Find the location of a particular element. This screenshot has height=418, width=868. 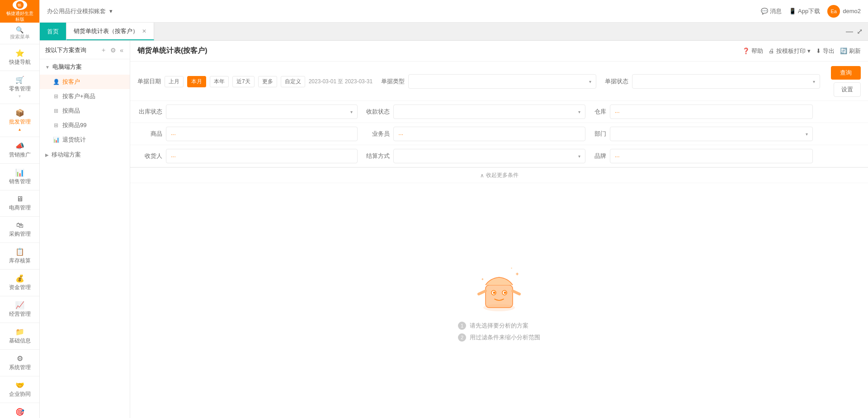

template-print-label: 按模板打印 is located at coordinates (791, 51).